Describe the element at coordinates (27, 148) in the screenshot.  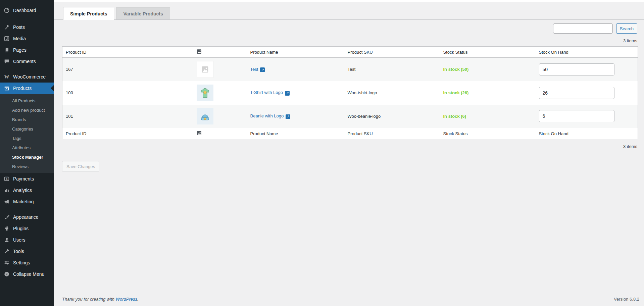
I see `submenu-item-attributes: Attributes` at that location.